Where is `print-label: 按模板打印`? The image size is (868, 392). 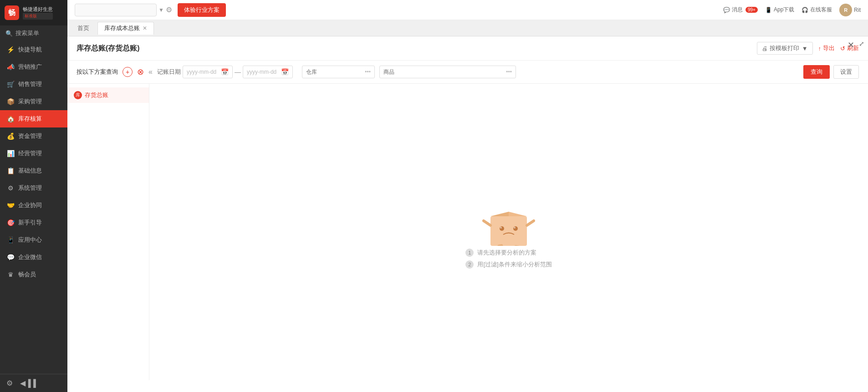
print-label: 按模板打印 is located at coordinates (784, 48).